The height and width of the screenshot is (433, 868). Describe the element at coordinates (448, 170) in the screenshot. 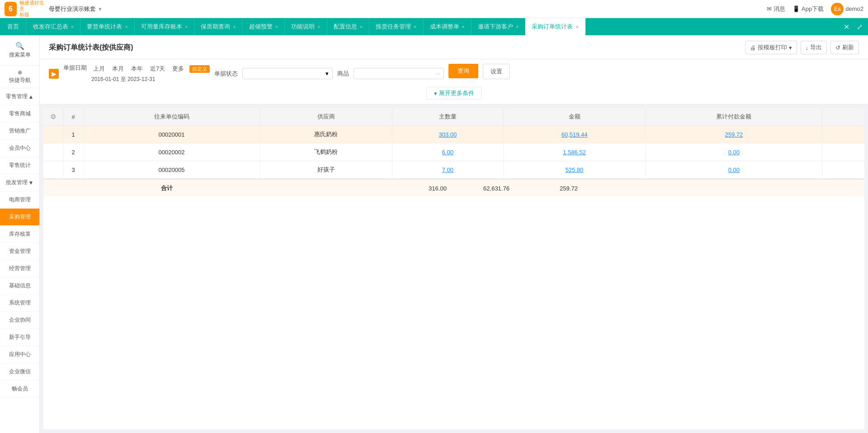

I see `row3-main-qty-link: 7.00` at that location.